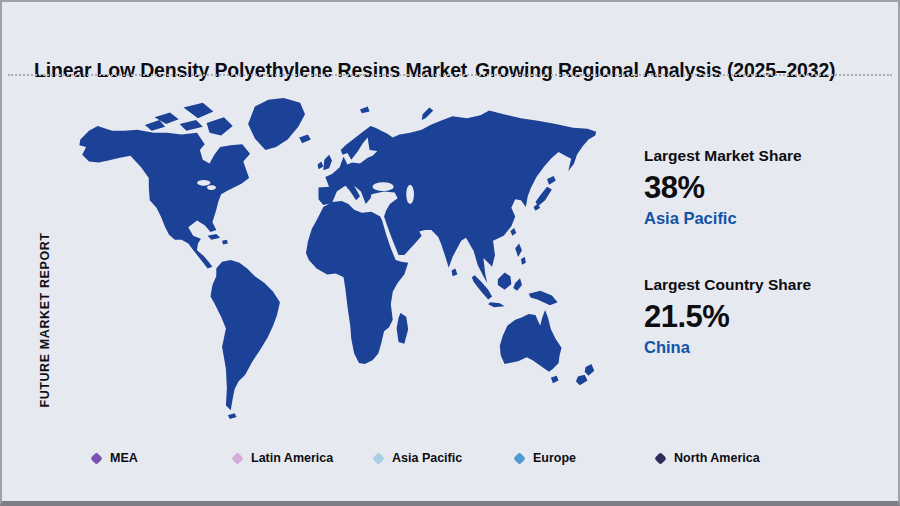 Image resolution: width=900 pixels, height=506 pixels. What do you see at coordinates (451, 458) in the screenshot?
I see `legend: MEA Latin America Asia Pacific Europe No…` at bounding box center [451, 458].